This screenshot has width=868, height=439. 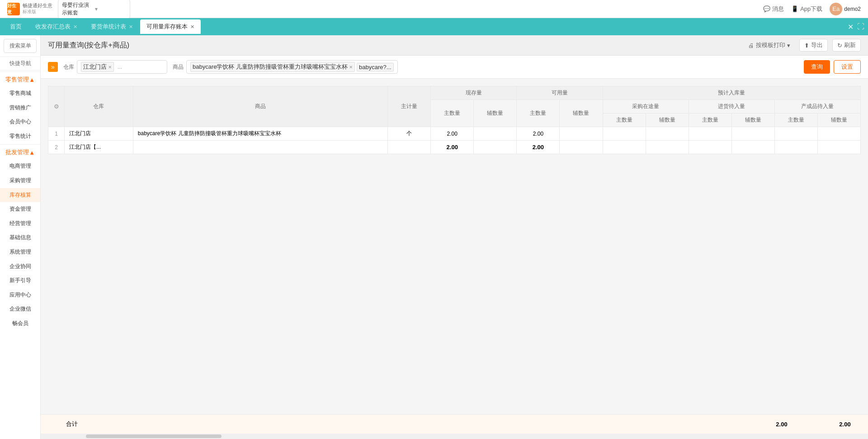 What do you see at coordinates (20, 295) in the screenshot?
I see `sidebar-item-app-center: 应用中心` at bounding box center [20, 295].